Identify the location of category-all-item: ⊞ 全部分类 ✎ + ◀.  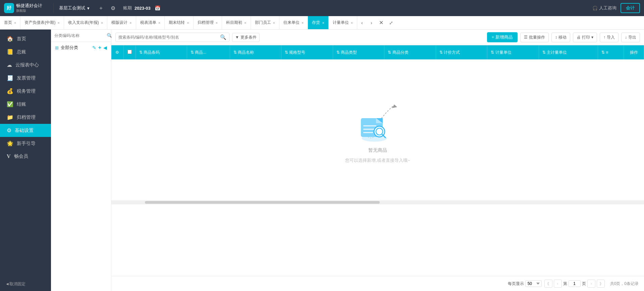
(81, 48).